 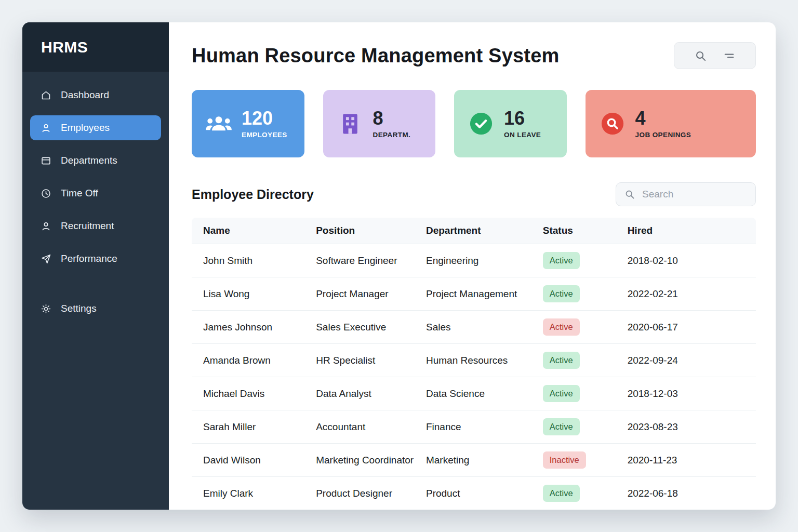 I want to click on people-icon, so click(x=219, y=124).